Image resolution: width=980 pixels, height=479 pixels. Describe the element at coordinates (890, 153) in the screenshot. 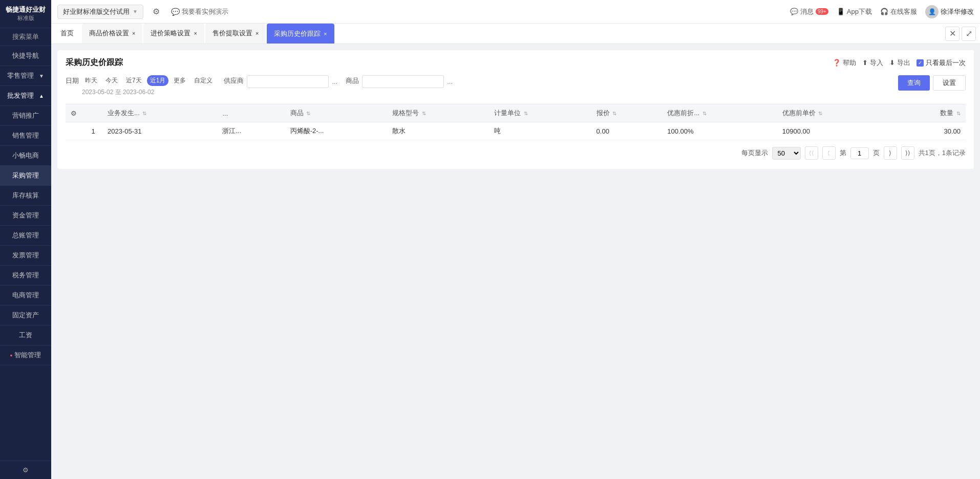

I see `page-next-button: ⟩` at that location.